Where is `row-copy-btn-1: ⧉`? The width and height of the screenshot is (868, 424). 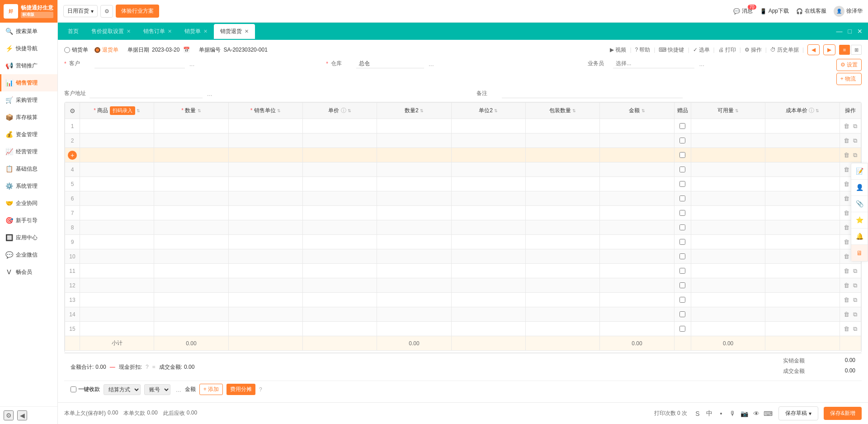
row-copy-btn-1: ⧉ is located at coordinates (855, 126).